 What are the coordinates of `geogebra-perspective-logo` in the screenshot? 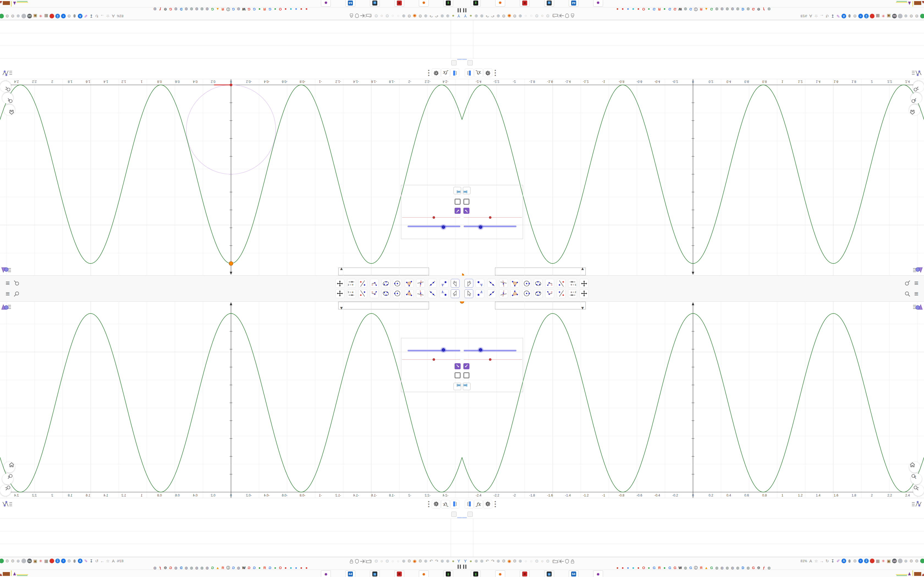 It's located at (918, 307).